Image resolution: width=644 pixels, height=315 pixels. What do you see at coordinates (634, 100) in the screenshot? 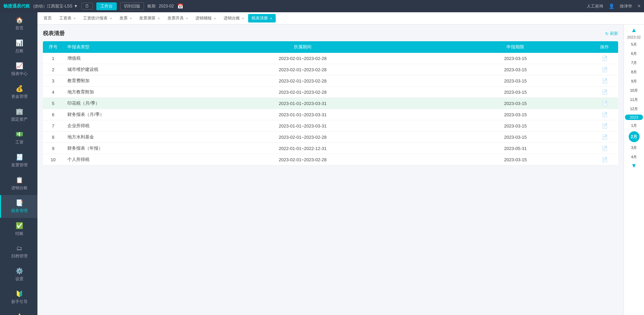
I see `period-month-11: 11月` at bounding box center [634, 100].